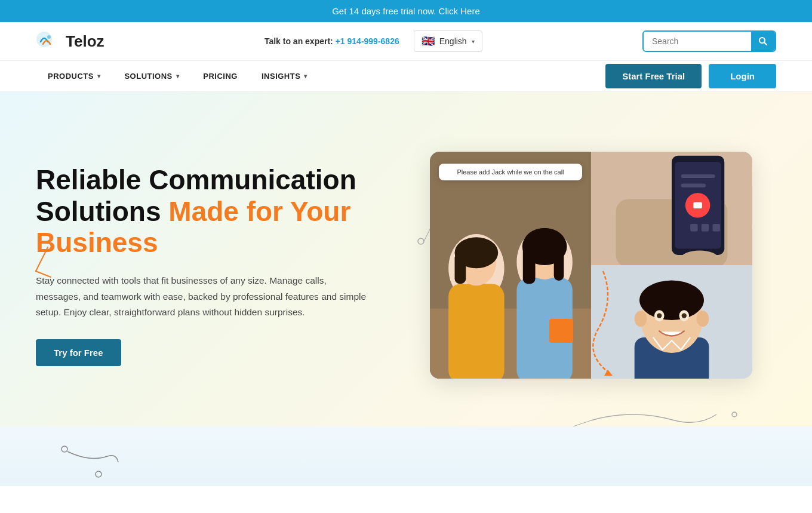 Image resolution: width=812 pixels, height=513 pixels. What do you see at coordinates (697, 41) in the screenshot?
I see `search-input` at bounding box center [697, 41].